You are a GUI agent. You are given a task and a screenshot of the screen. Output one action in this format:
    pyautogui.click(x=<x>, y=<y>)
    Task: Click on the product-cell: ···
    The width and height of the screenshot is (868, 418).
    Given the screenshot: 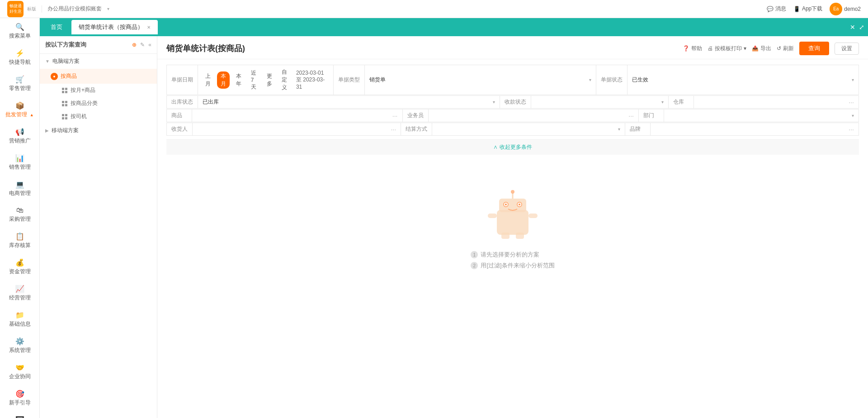 What is the action you would take?
    pyautogui.click(x=297, y=116)
    